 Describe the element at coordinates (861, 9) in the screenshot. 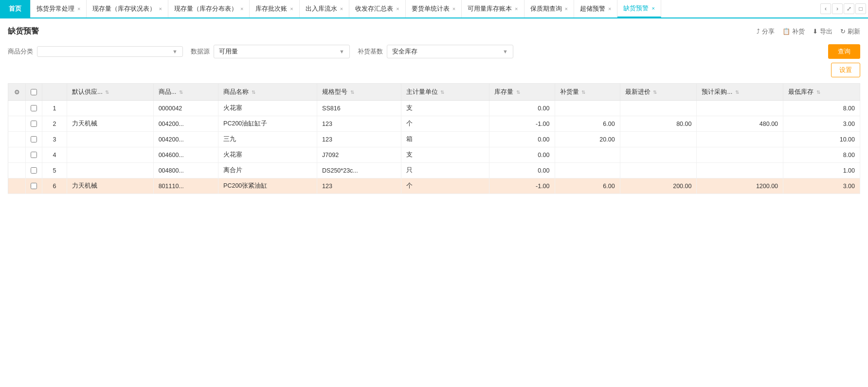

I see `tab-maximize-button: □` at that location.